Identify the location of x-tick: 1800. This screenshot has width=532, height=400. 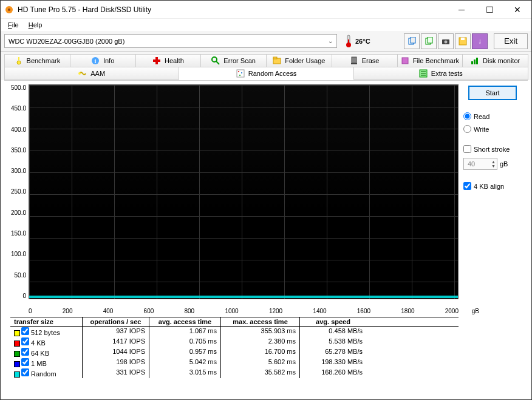
(408, 311).